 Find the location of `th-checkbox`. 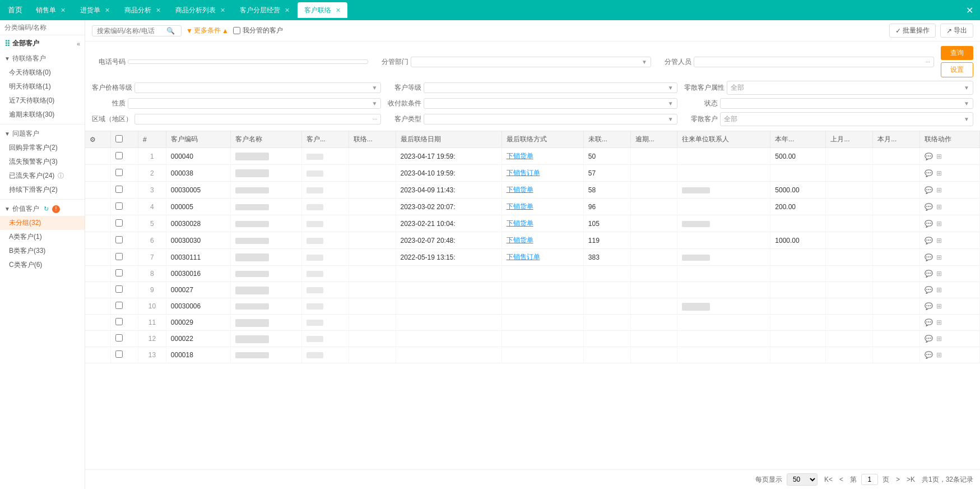

th-checkbox is located at coordinates (124, 140).